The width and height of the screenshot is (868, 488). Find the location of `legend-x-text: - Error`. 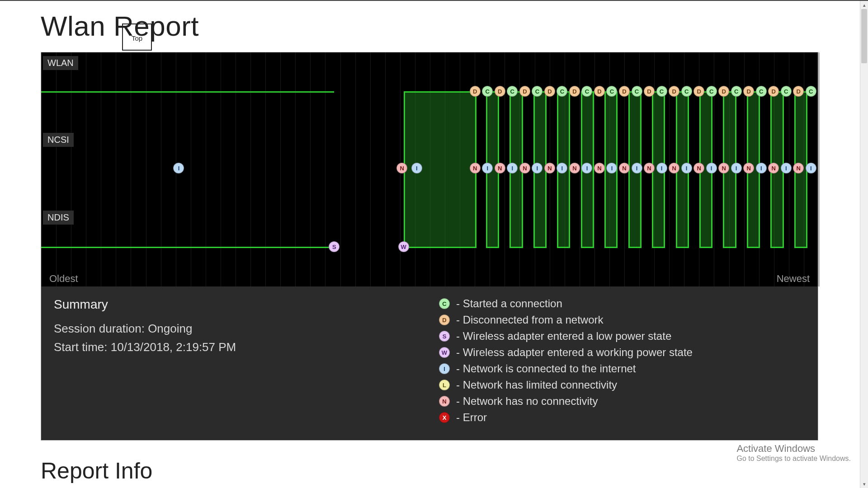

legend-x-text: - Error is located at coordinates (472, 418).